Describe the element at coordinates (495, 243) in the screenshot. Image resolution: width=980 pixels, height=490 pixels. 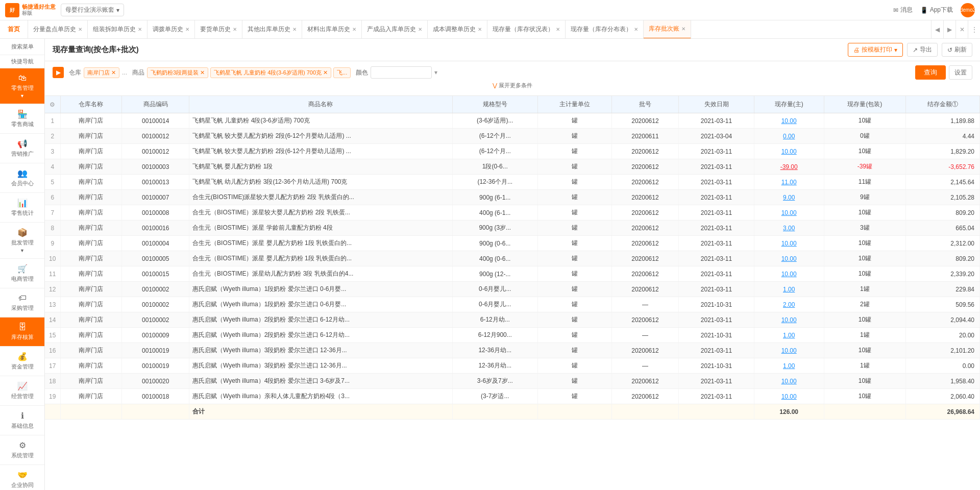
I see `cell-spec: 900g (0-6...` at that location.